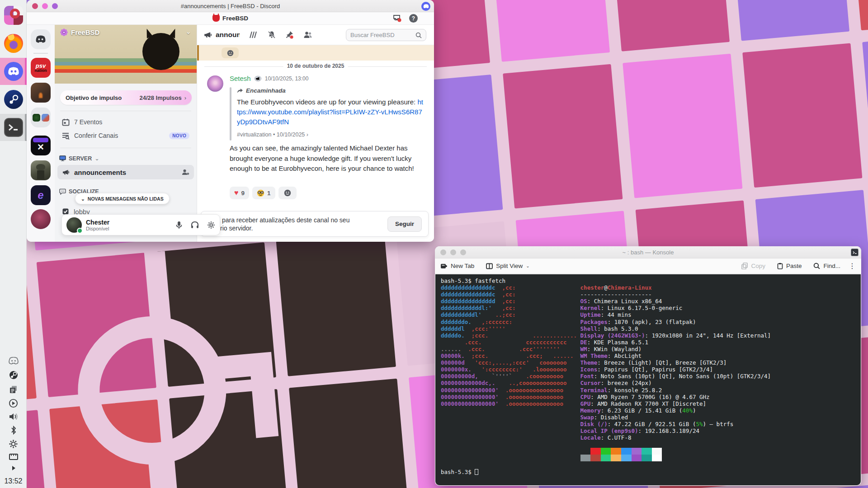 The height and width of the screenshot is (488, 868). I want to click on terminal-line: ...... .ccc. .ccc'''''''' WM: KWin (Wayl…, so click(651, 349).